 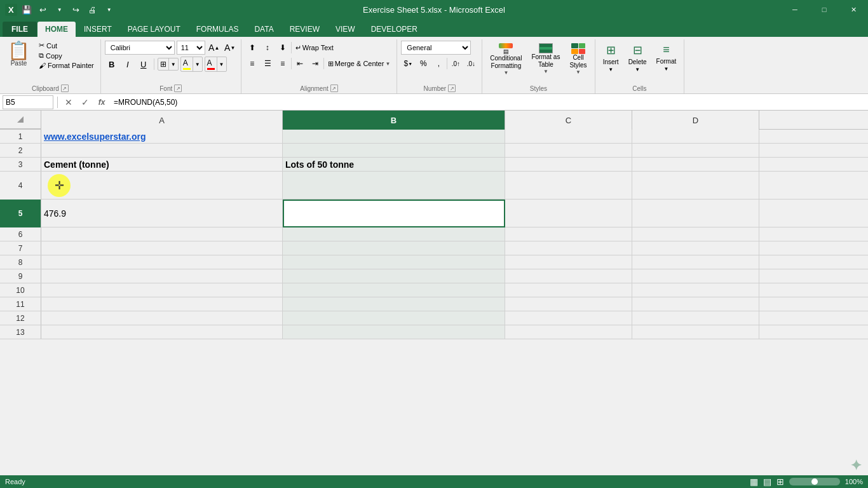 I want to click on increase-indent-btn: ⇥, so click(x=315, y=64).